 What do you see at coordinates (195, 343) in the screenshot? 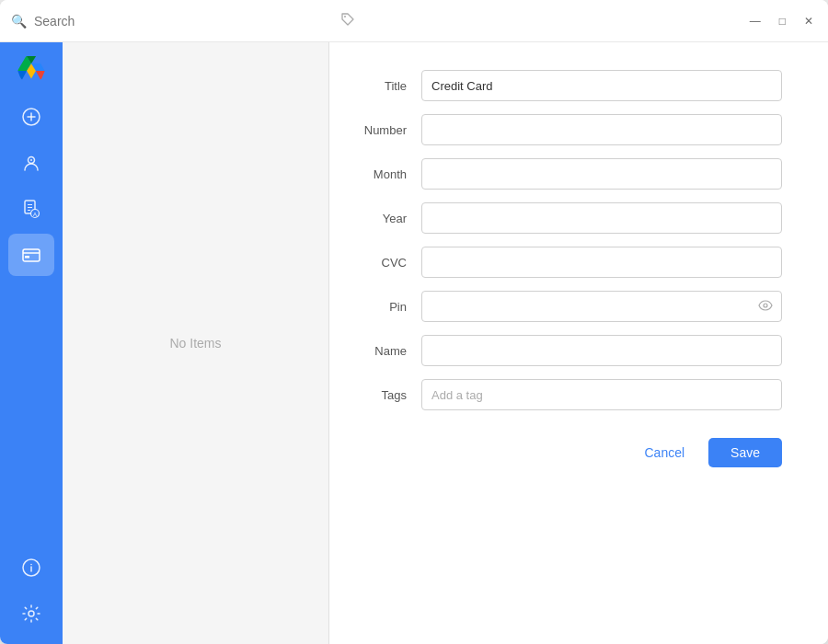
I see `no-items-message: No Items` at bounding box center [195, 343].